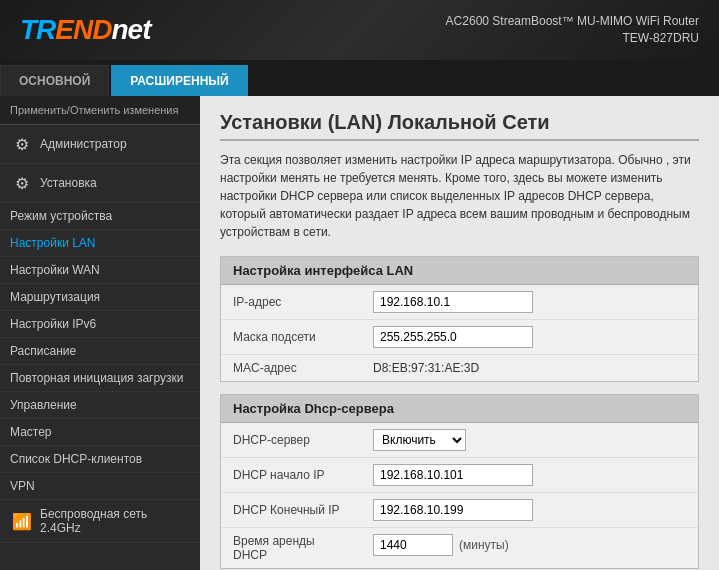 Image resolution: width=719 pixels, height=570 pixels. What do you see at coordinates (85, 30) in the screenshot?
I see `logo: TRENDnet` at bounding box center [85, 30].